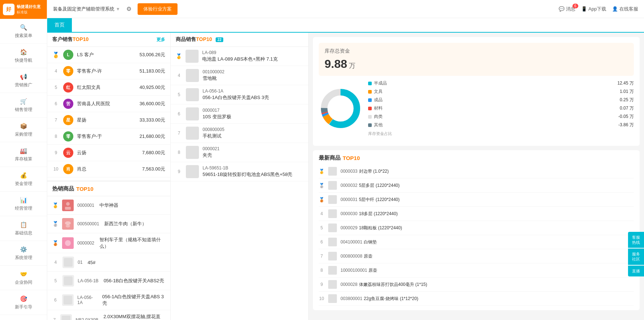 The height and width of the screenshot is (320, 644). What do you see at coordinates (501, 100) in the screenshot?
I see `legend-item-3: 成品 0.25 万` at bounding box center [501, 100].